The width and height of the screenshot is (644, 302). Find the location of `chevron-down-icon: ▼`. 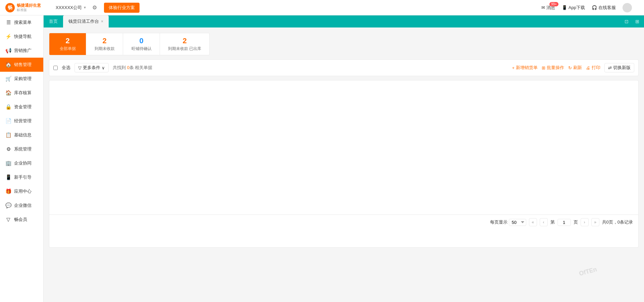

chevron-down-icon: ▼ is located at coordinates (85, 7).